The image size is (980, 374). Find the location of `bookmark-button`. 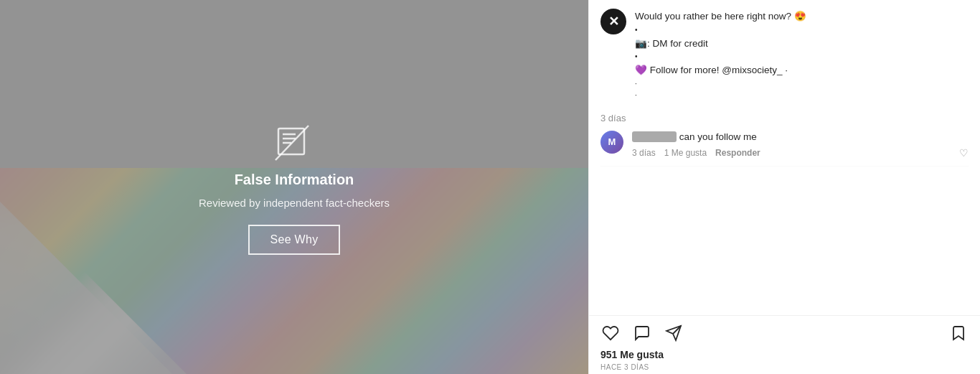

bookmark-button is located at coordinates (958, 333).